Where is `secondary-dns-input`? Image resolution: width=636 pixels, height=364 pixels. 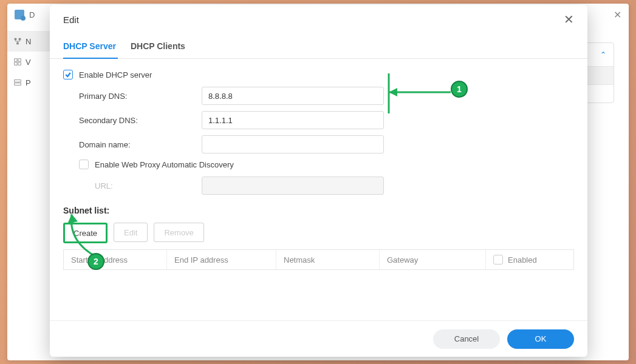 secondary-dns-input is located at coordinates (293, 120).